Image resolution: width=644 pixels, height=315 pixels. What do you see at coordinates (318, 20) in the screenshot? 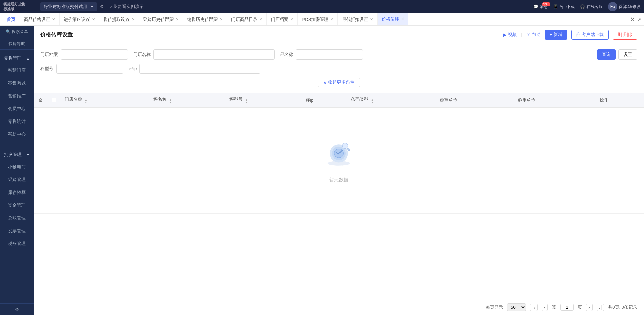
I see `tab-pos-management: POS加密管理 ✕` at bounding box center [318, 20].